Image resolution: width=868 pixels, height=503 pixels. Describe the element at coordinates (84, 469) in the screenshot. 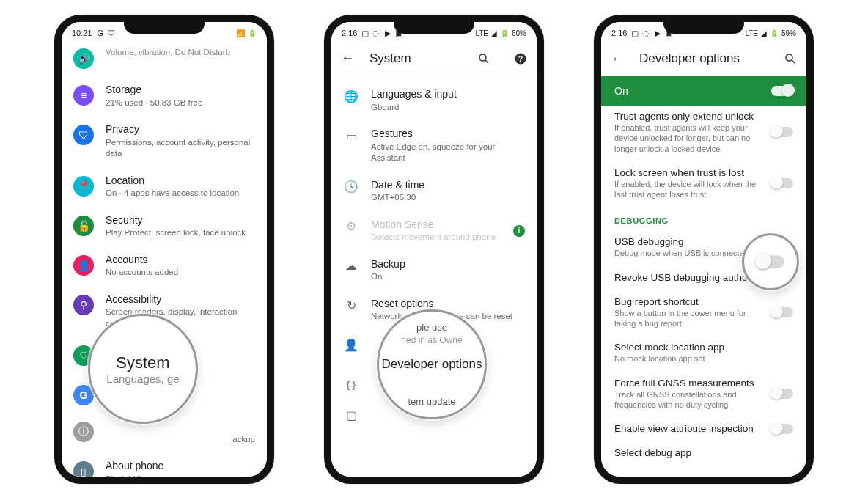

I see `about-phone-icon: ▯` at that location.